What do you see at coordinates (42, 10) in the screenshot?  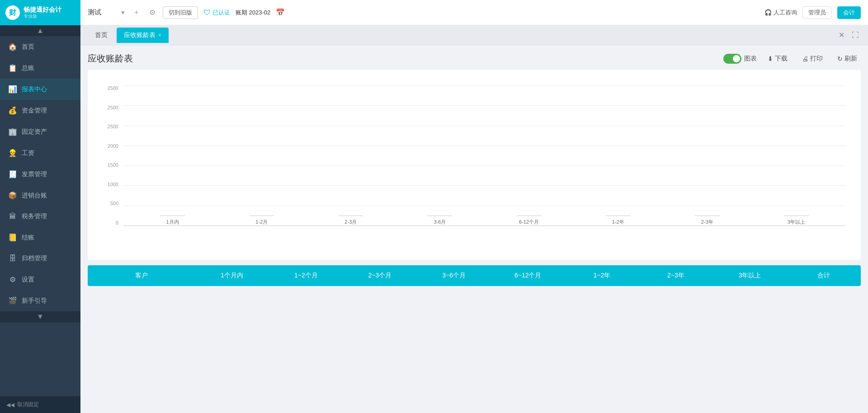 I see `app-name: 畅捷通好会计` at bounding box center [42, 10].